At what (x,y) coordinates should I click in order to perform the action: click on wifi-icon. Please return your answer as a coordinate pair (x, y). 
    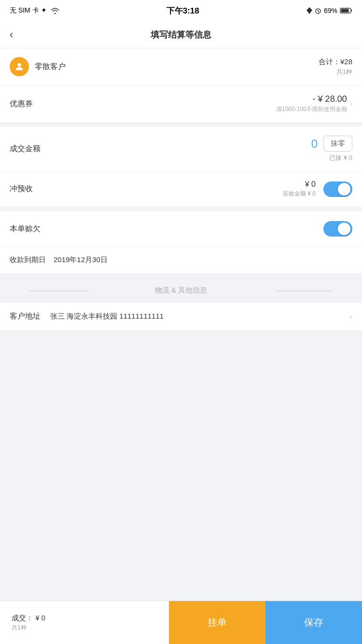
    Looking at the image, I should click on (55, 11).